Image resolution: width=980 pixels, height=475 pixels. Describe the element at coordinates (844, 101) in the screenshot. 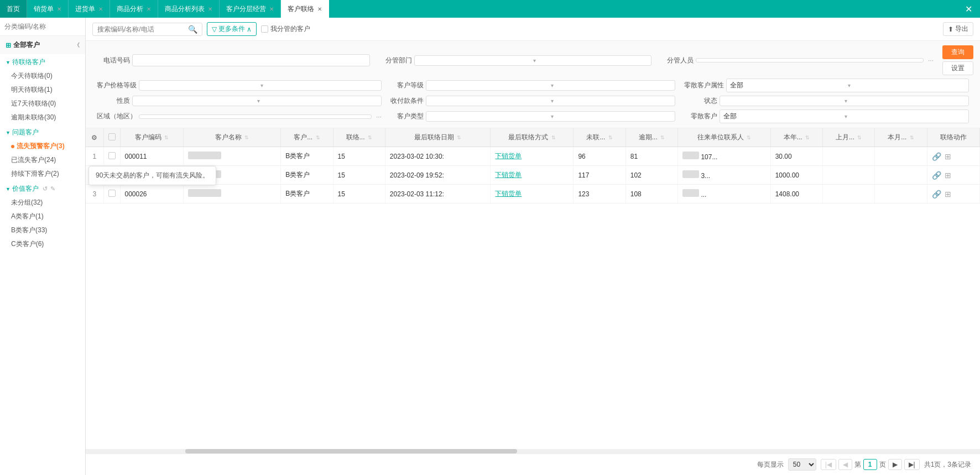

I see `status-select: ▾` at that location.